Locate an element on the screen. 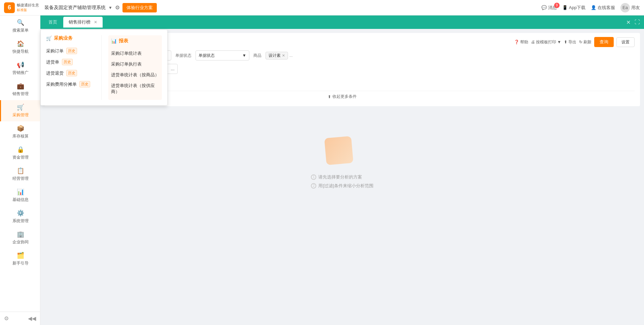 The image size is (644, 325). sidebar-item-inventory: 📦库存核算 is located at coordinates (20, 132).